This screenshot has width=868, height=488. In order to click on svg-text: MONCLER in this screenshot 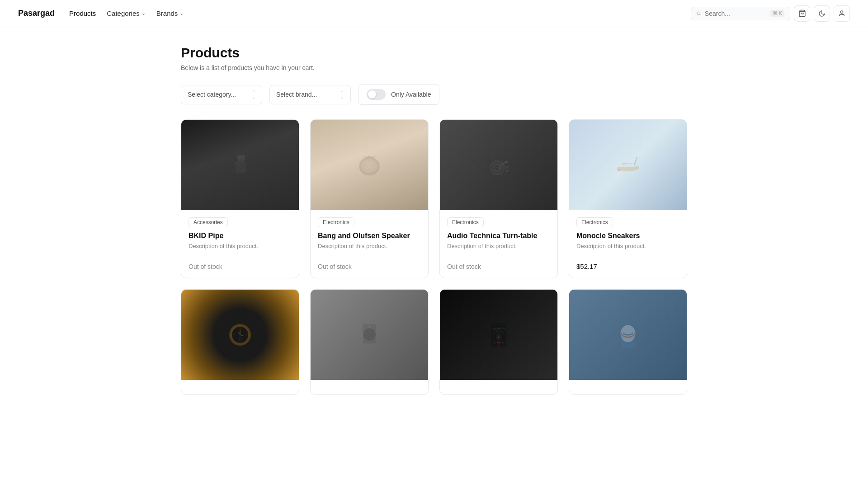, I will do `click(636, 161)`.